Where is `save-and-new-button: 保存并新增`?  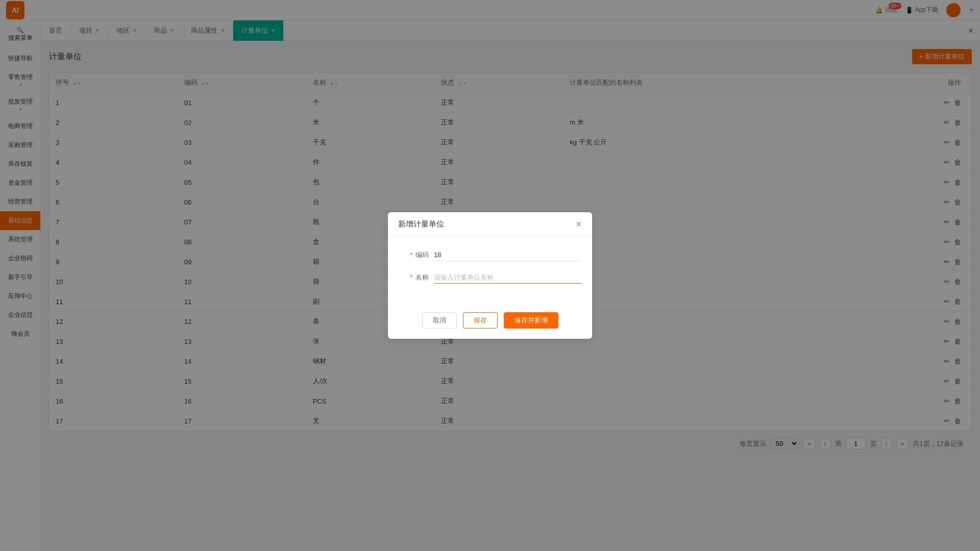 save-and-new-button: 保存并新增 is located at coordinates (531, 320).